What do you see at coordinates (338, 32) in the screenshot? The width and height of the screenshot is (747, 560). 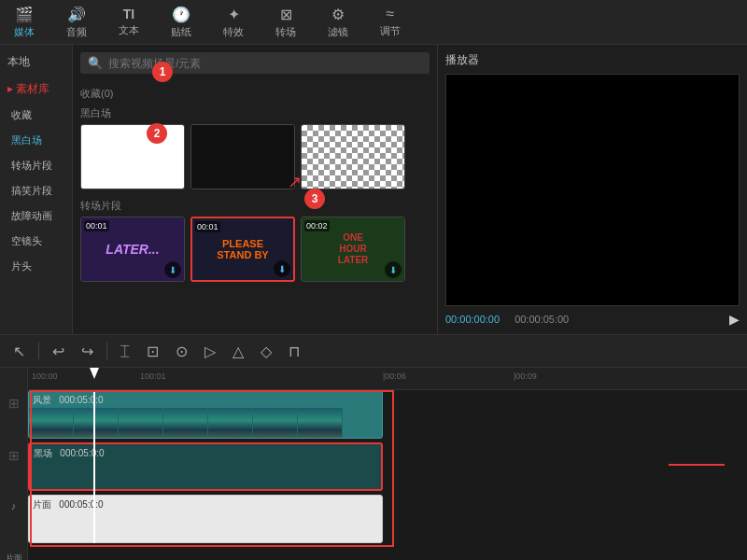 I see `toolbar-filters-label: 滤镜` at bounding box center [338, 32].